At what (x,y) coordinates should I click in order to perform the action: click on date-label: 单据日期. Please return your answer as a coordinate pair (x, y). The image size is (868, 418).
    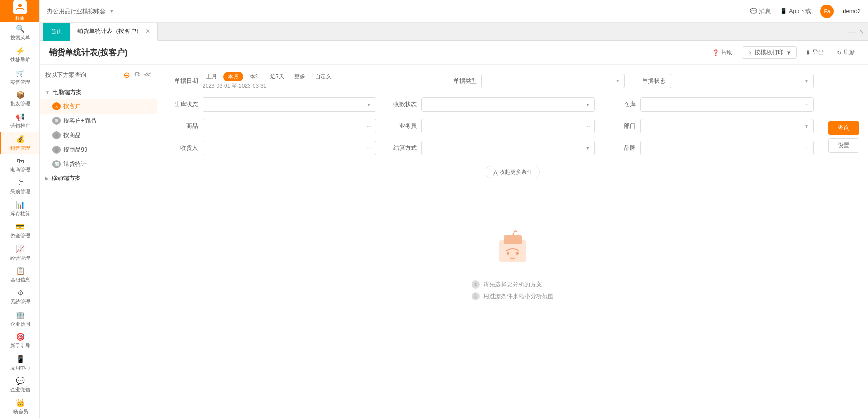
    Looking at the image, I should click on (184, 81).